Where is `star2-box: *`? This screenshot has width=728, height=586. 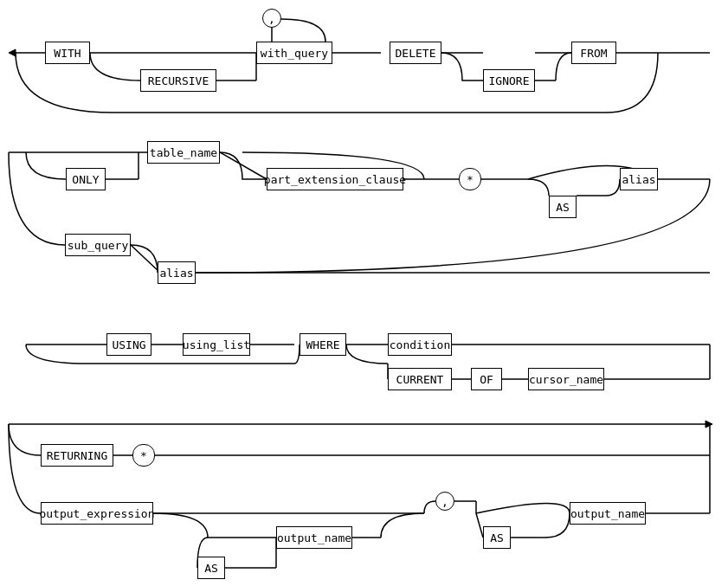 star2-box: * is located at coordinates (144, 455).